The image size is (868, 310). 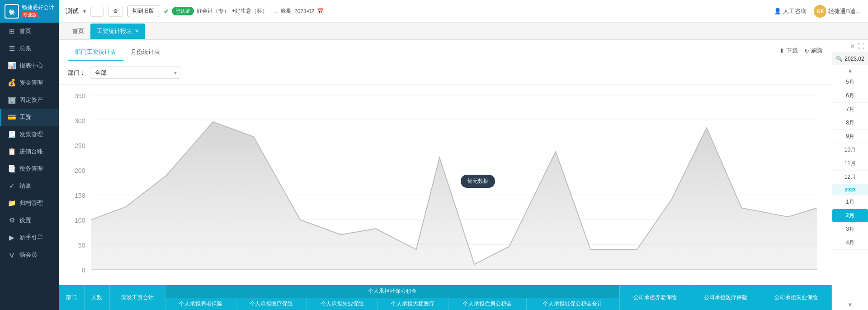 What do you see at coordinates (29, 152) in the screenshot?
I see `sidebar-item-sales: 📋 进销台账` at bounding box center [29, 152].